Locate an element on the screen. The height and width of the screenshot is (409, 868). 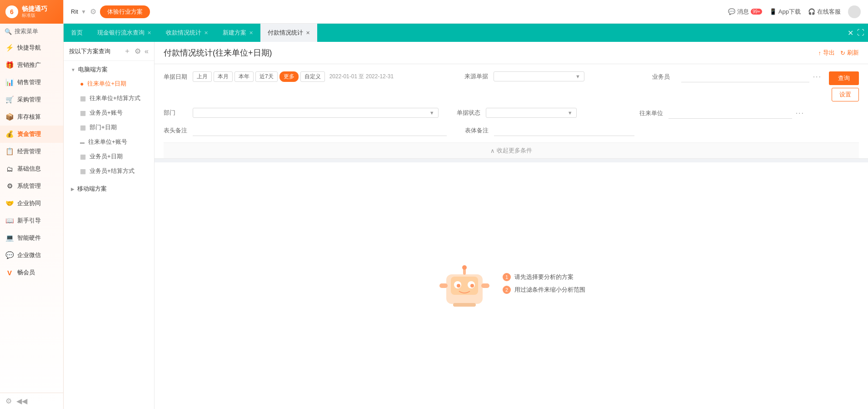
export-icon: ↑ is located at coordinates (820, 53).